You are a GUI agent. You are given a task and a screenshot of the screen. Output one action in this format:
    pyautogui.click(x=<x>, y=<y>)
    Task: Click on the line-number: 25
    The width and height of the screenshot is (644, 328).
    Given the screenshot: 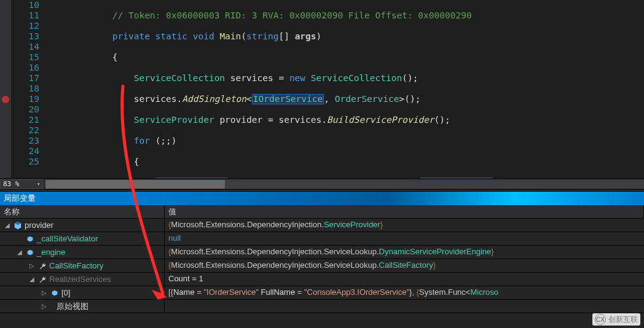 What is the action you would take?
    pyautogui.click(x=29, y=162)
    